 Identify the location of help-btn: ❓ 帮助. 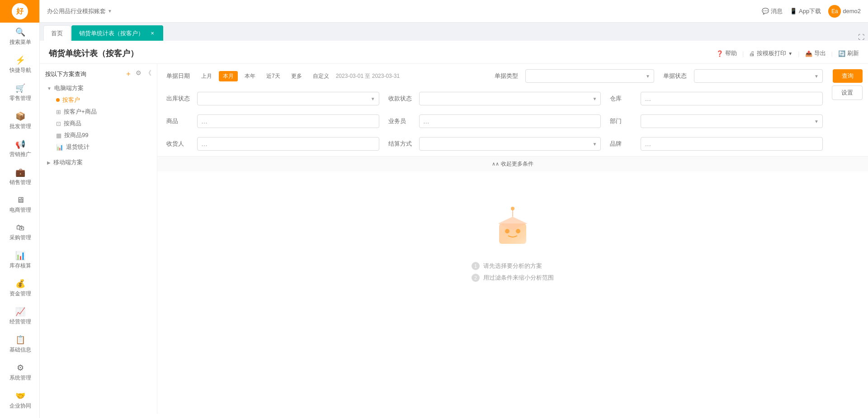
(726, 53).